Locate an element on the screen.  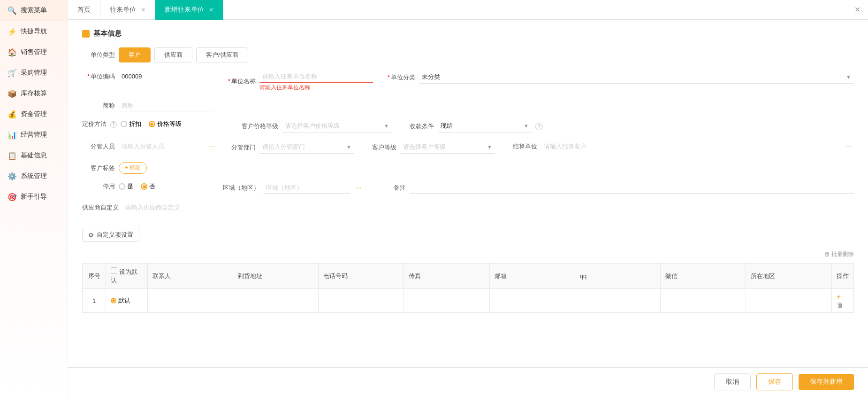
payment-help-icon: ? is located at coordinates (539, 126).